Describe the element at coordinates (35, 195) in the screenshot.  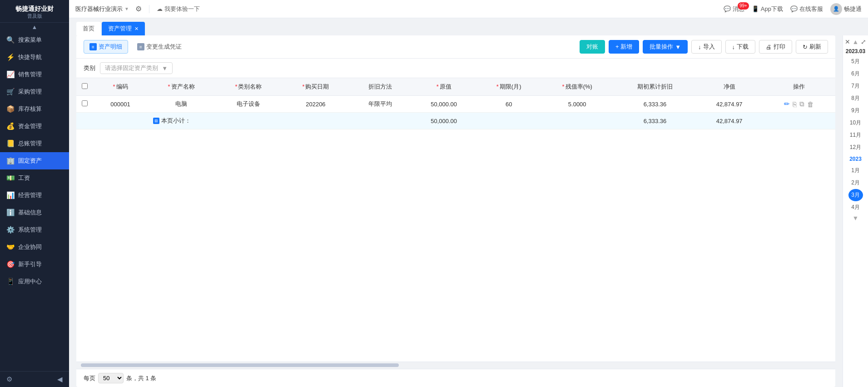
I see `sidebar-item-operations: 📊 经营管理` at that location.